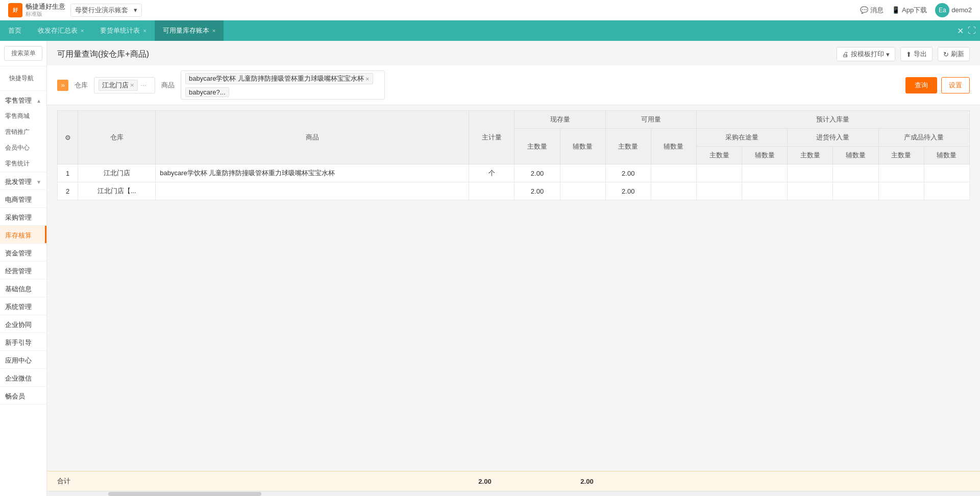 Image resolution: width=980 pixels, height=496 pixels. Describe the element at coordinates (953, 10) in the screenshot. I see `user-menu: Ea demo2` at that location.